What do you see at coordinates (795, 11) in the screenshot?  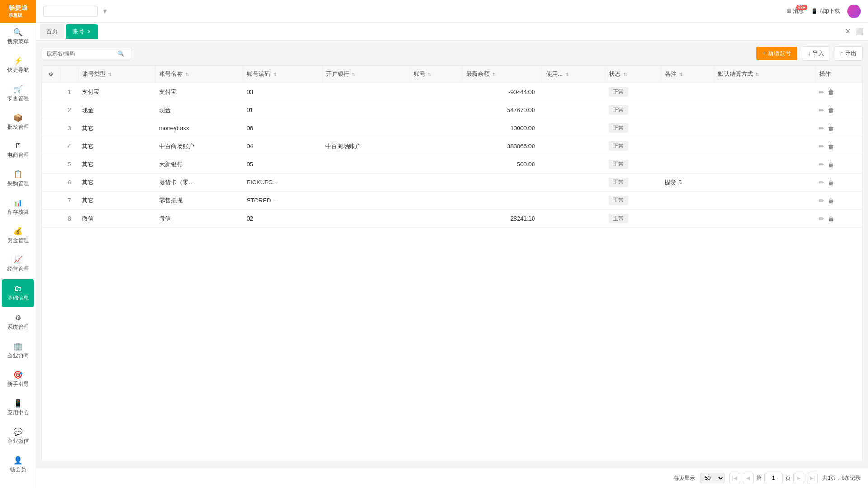 I see `message-button: ✉ 消息 99+` at bounding box center [795, 11].